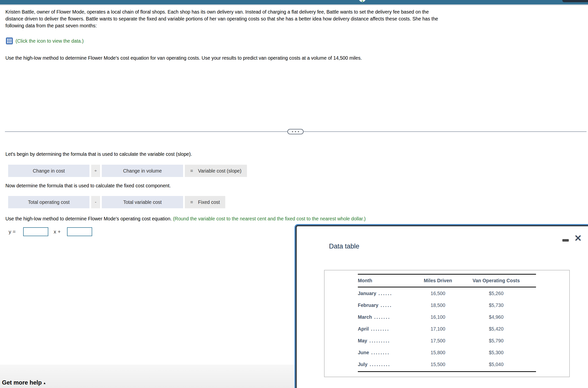 The height and width of the screenshot is (388, 588). Describe the element at coordinates (24, 383) in the screenshot. I see `get-more-help-button: Get more help ▴` at that location.